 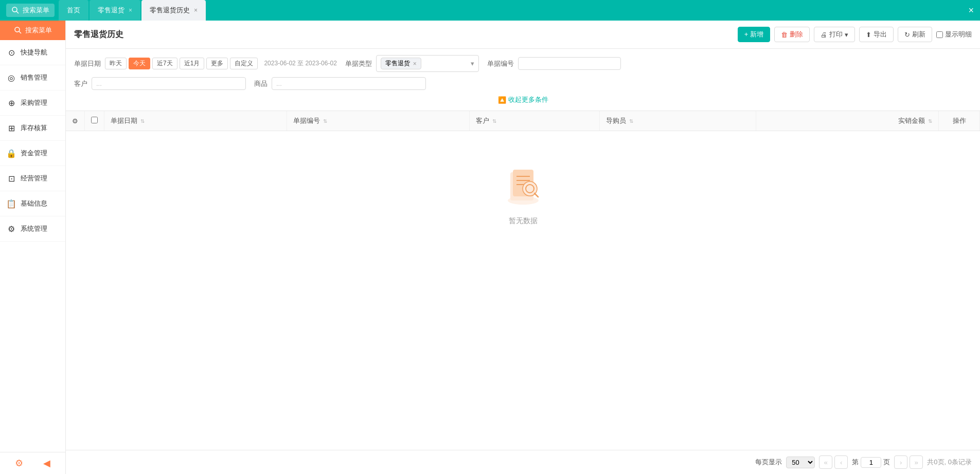 I want to click on amount-sort-icon: ⇅, so click(x=930, y=121).